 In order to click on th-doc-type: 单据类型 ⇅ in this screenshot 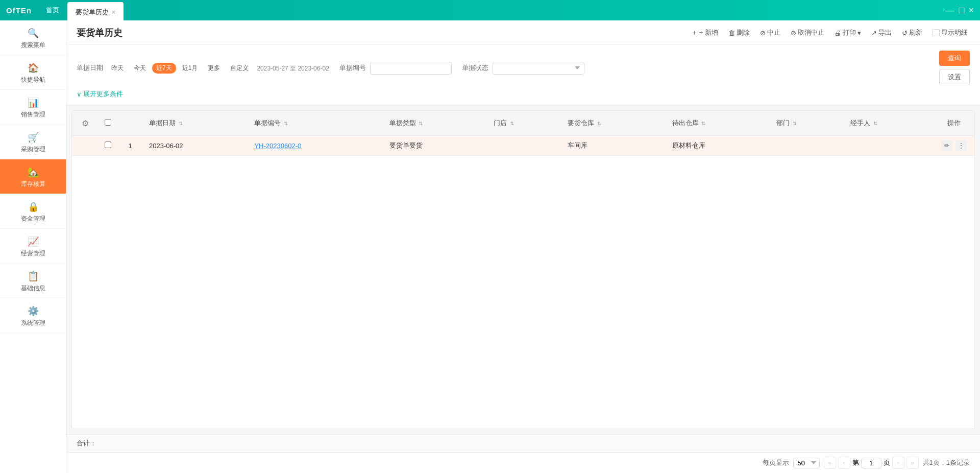, I will do `click(435, 124)`.